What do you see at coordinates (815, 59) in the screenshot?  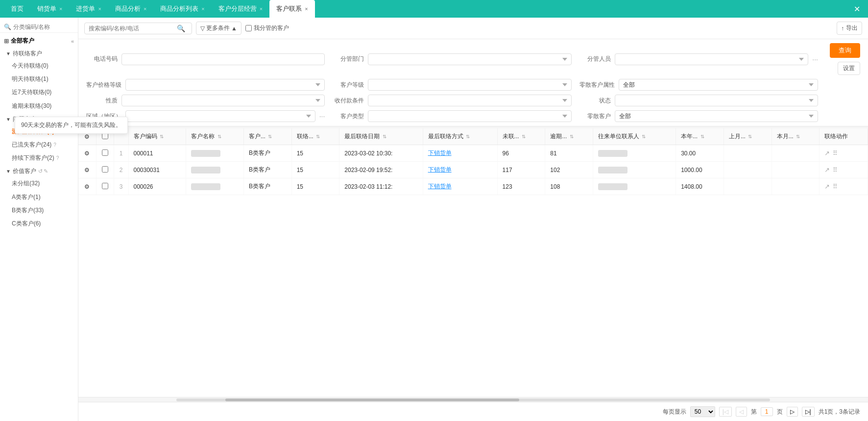 I see `person-dots: ···` at bounding box center [815, 59].